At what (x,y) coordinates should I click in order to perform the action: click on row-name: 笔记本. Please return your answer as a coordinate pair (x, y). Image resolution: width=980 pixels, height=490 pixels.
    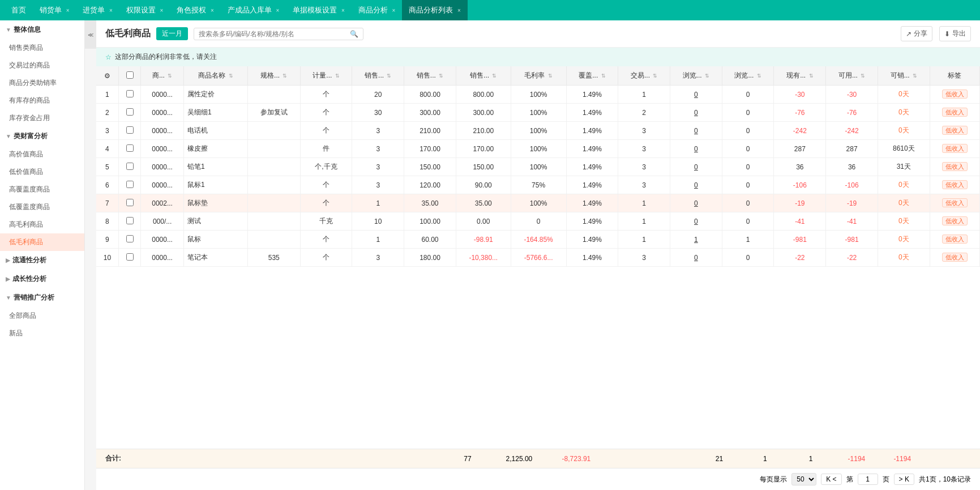
    Looking at the image, I should click on (215, 258).